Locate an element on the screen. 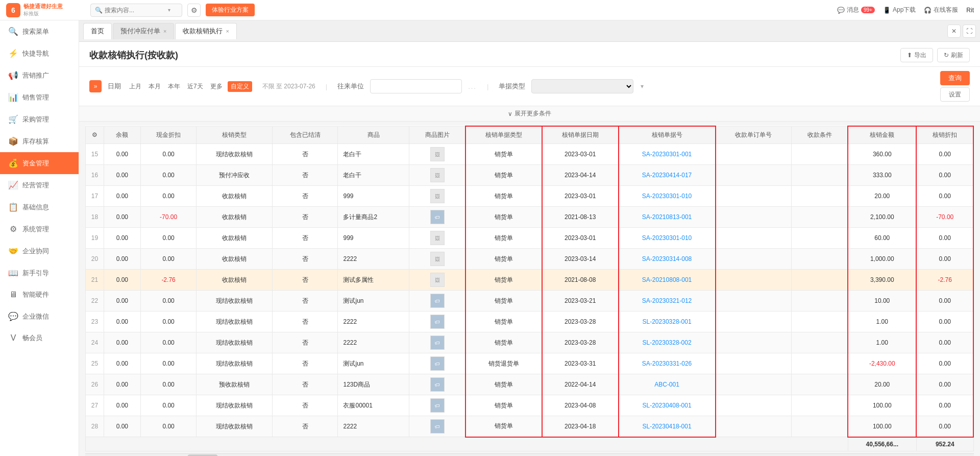 The height and width of the screenshot is (456, 980). col-receipt-condition: 收款条件 is located at coordinates (820, 135).